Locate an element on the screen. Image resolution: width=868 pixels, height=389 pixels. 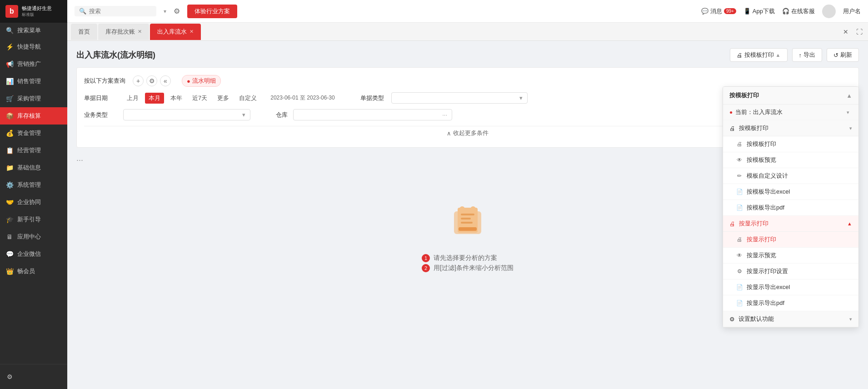
system-icon: ⚙️ is located at coordinates (10, 185).